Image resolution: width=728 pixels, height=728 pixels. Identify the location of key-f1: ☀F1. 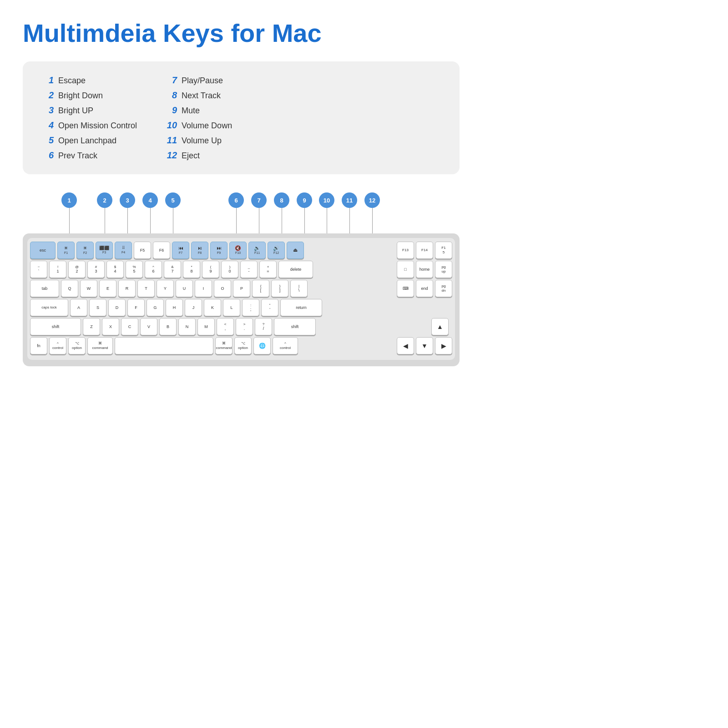
(66, 250).